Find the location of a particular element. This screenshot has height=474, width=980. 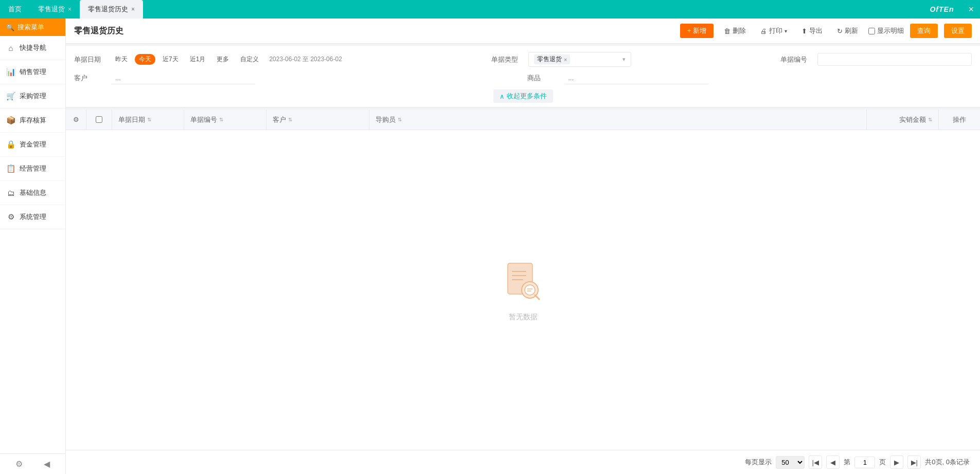

th-voucher: 单据编号 ⇅ is located at coordinates (225, 119).